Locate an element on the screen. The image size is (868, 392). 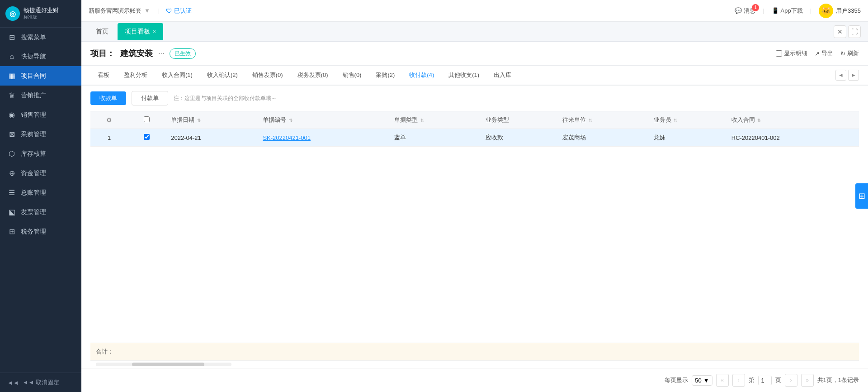
sub-nav-sales-invoice: 销售发票(0) is located at coordinates (268, 76).